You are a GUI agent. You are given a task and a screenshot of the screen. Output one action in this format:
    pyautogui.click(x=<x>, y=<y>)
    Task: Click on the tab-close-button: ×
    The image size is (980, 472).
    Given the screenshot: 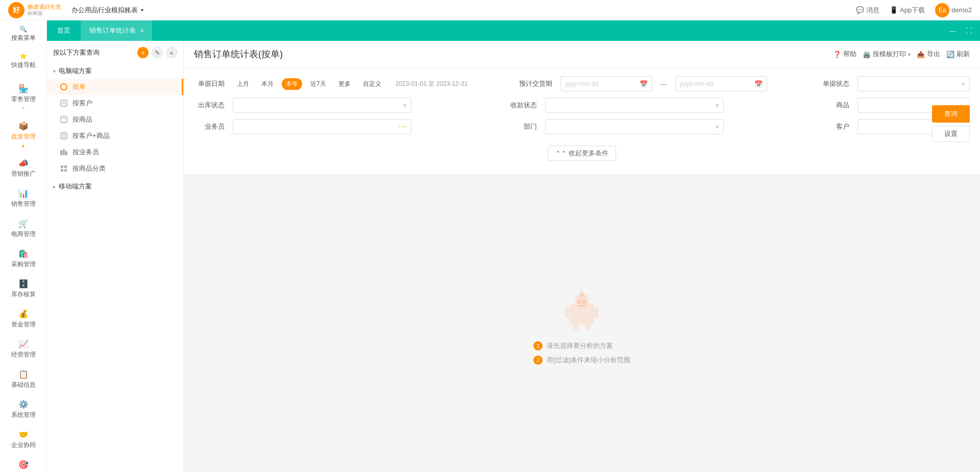 What is the action you would take?
    pyautogui.click(x=142, y=31)
    